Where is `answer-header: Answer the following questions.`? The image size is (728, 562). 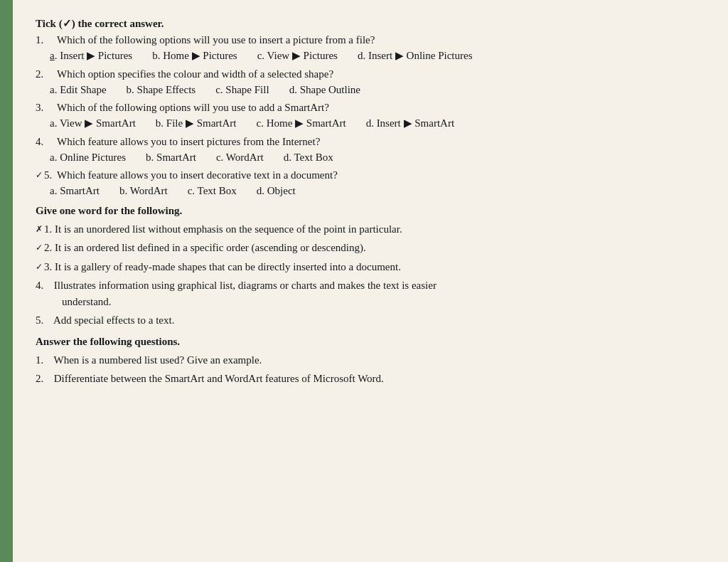
answer-header: Answer the following questions. is located at coordinates (368, 341).